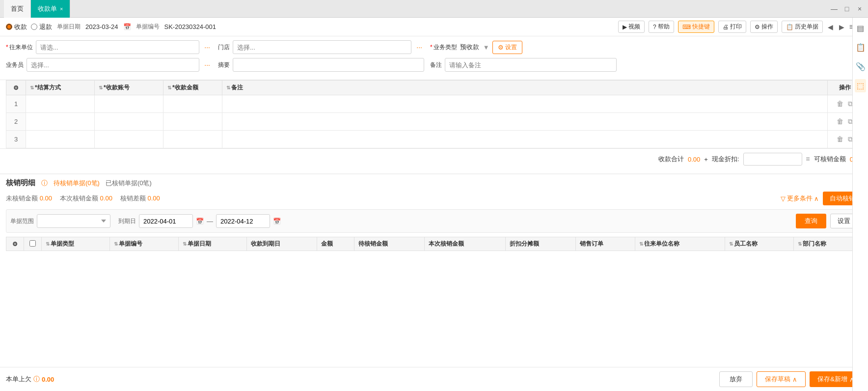 The image size is (868, 391). What do you see at coordinates (106, 198) in the screenshot?
I see `this-time-value: 0.00` at bounding box center [106, 198].